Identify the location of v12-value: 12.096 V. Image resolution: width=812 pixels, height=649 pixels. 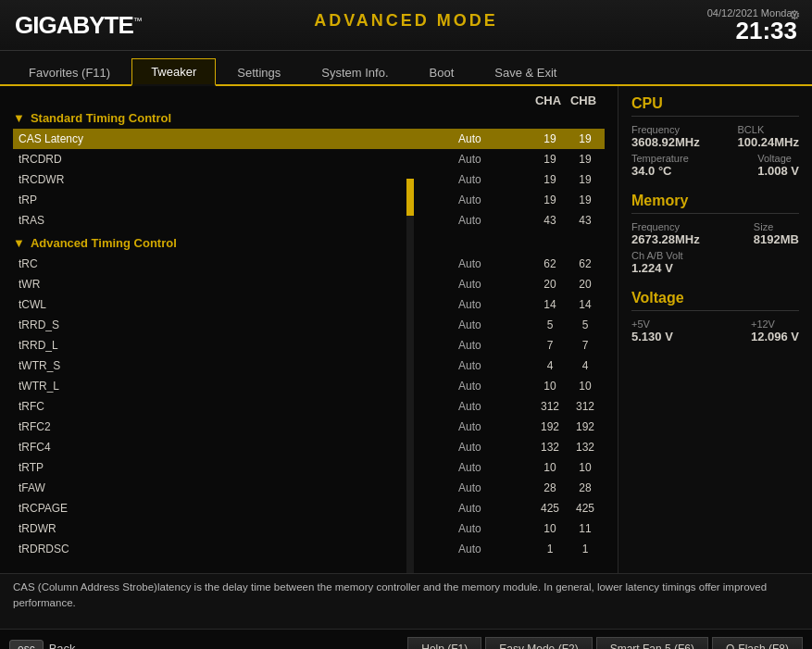
(775, 337).